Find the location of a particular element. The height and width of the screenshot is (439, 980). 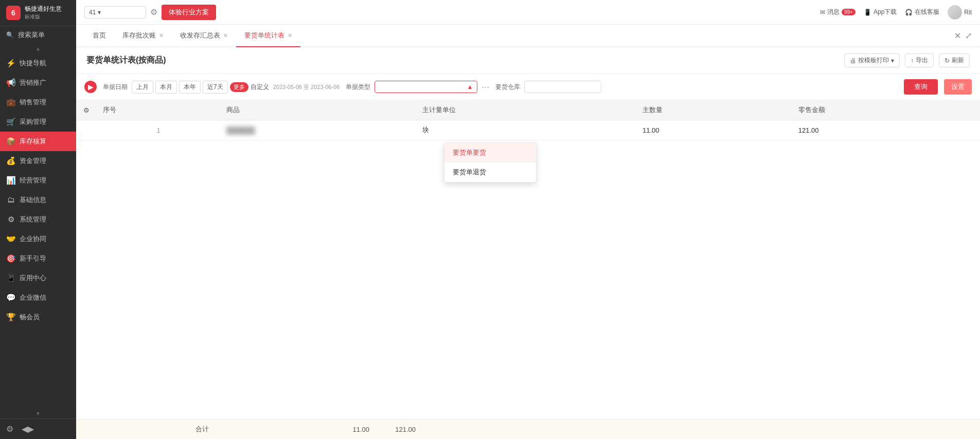

sidebar-item-wechat: 💬 企业微信 is located at coordinates (38, 298).